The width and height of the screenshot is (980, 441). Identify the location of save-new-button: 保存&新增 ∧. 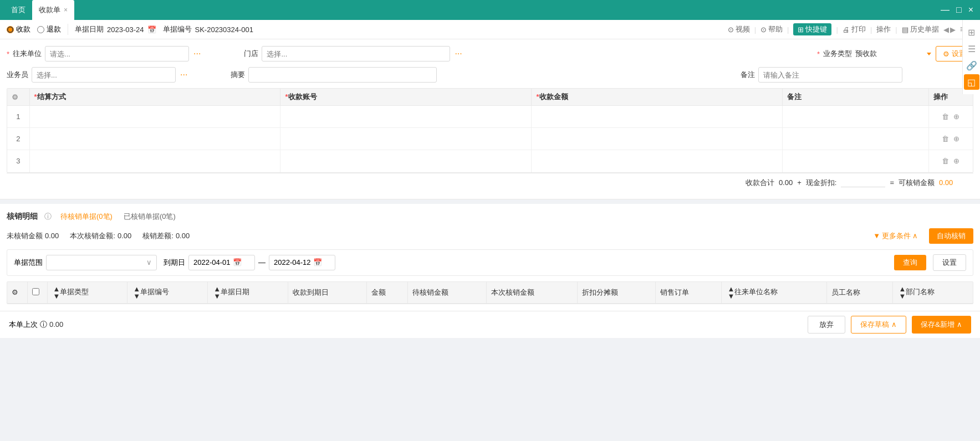
(941, 325).